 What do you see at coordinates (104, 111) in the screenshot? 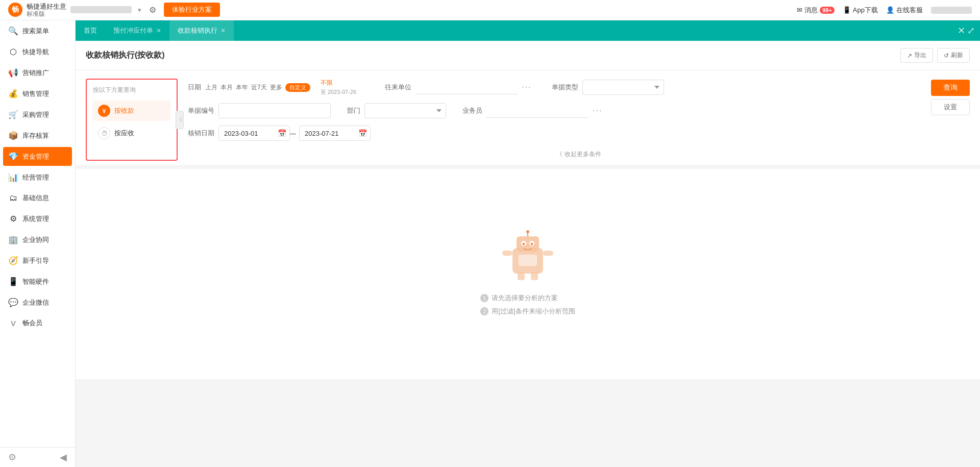
I see `receipt-option-icon: ¥` at bounding box center [104, 111].